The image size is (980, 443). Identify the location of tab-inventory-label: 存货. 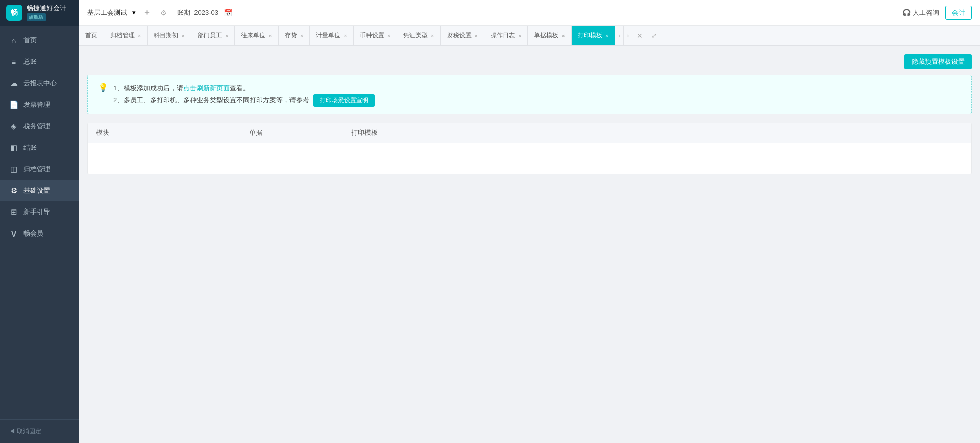
(291, 36).